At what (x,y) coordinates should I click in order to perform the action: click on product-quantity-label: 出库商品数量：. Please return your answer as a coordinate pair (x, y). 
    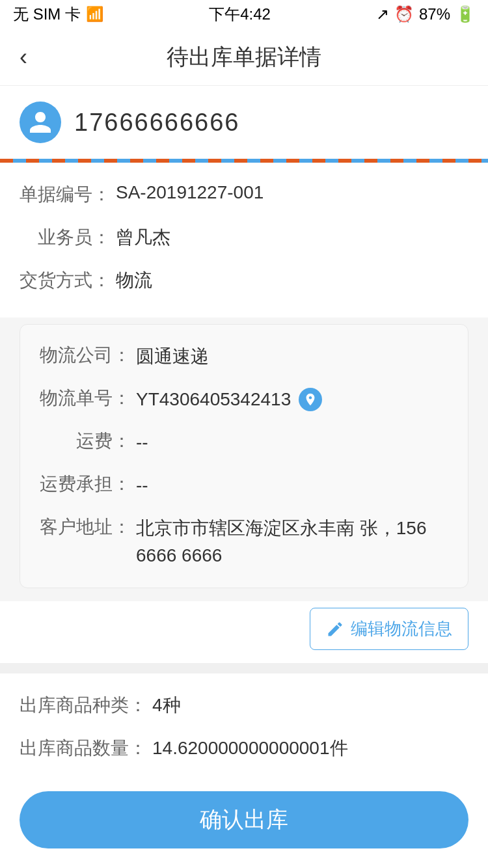
    Looking at the image, I should click on (83, 748).